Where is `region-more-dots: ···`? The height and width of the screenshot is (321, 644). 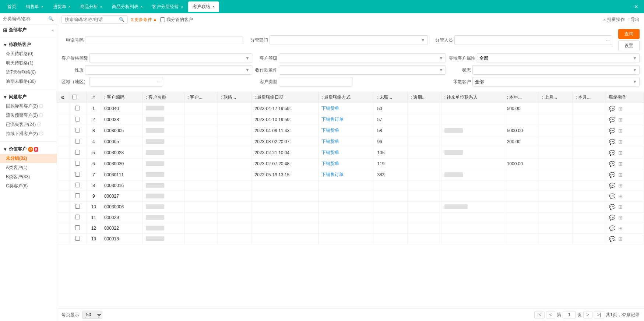
region-more-dots: ··· is located at coordinates (159, 82).